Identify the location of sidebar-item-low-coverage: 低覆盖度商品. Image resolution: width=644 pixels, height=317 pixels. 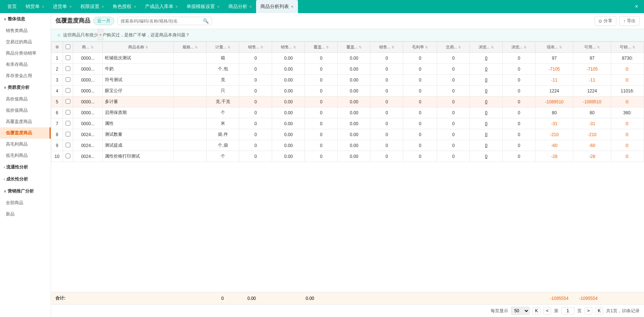
(25, 133).